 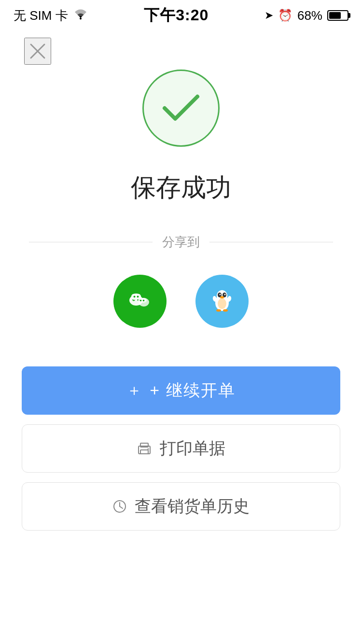 I want to click on divider-right, so click(x=271, y=242).